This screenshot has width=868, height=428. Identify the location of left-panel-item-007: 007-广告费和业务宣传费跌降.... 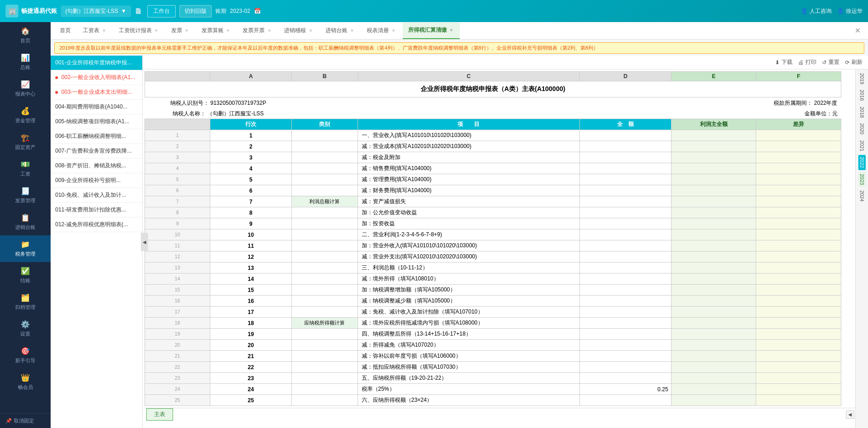
(97, 151).